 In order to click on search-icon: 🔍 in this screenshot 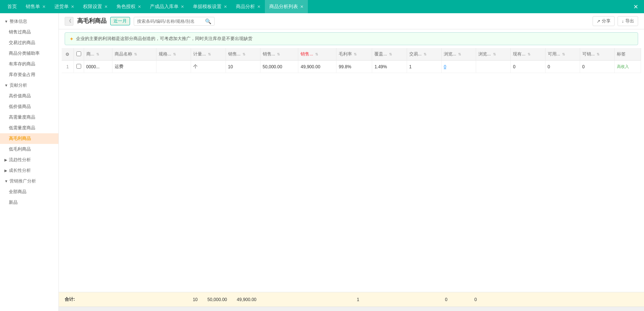, I will do `click(208, 21)`.